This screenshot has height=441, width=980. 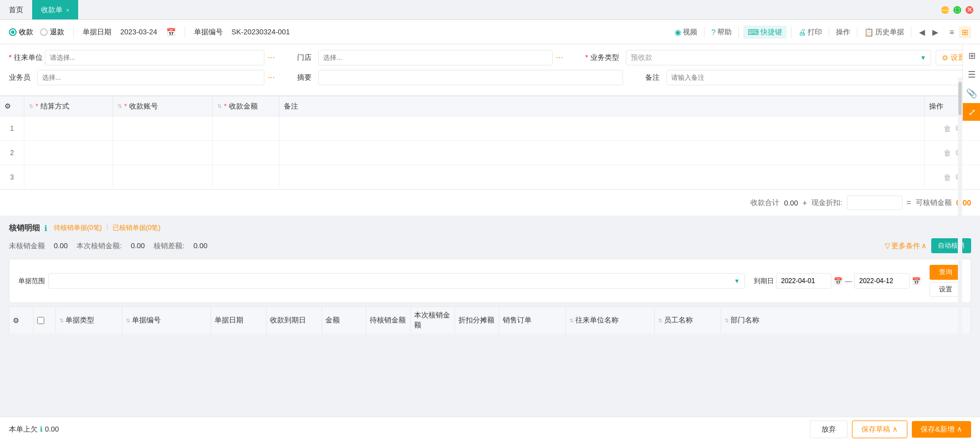 What do you see at coordinates (21, 32) in the screenshot?
I see `radio-income: 收款` at bounding box center [21, 32].